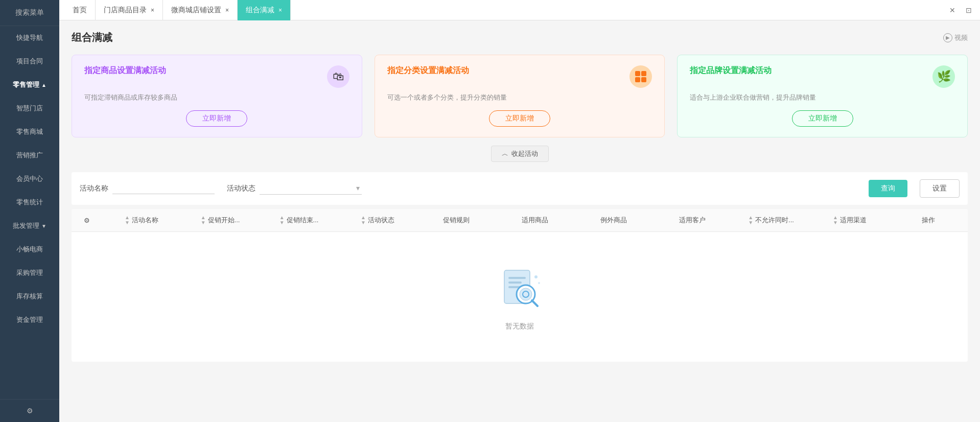  What do you see at coordinates (641, 77) in the screenshot?
I see `category-card-icon` at bounding box center [641, 77].